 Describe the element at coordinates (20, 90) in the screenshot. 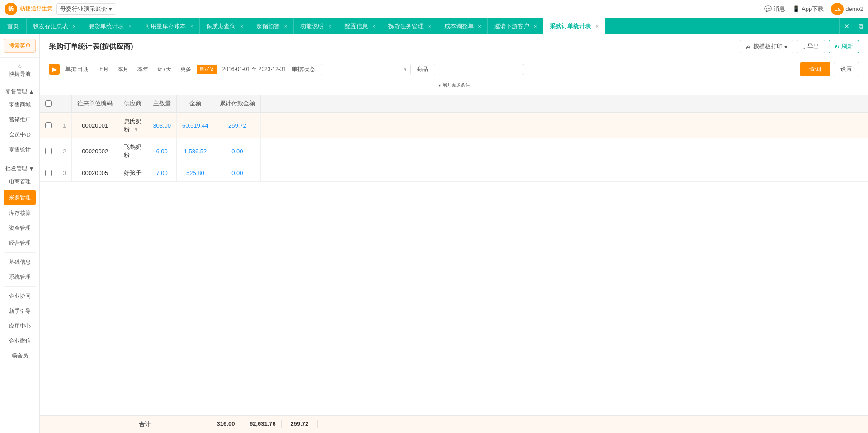

I see `sidebar-item-retail-mgmt: 零售管理 ▲` at that location.